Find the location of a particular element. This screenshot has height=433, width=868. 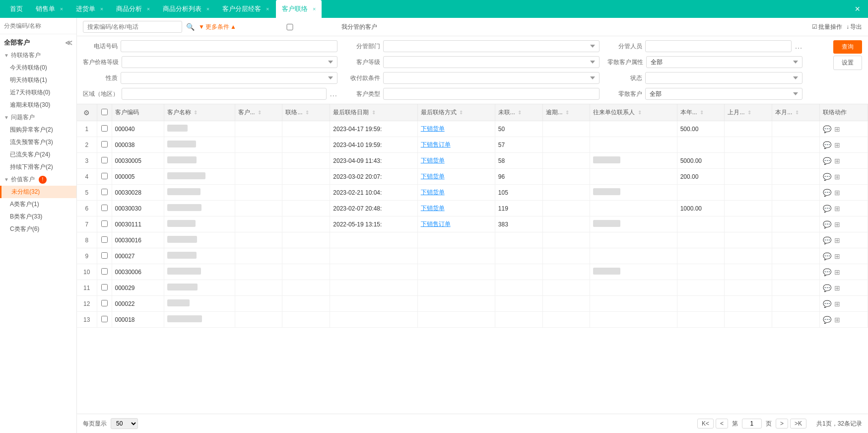

first-page-button: K< is located at coordinates (706, 424).